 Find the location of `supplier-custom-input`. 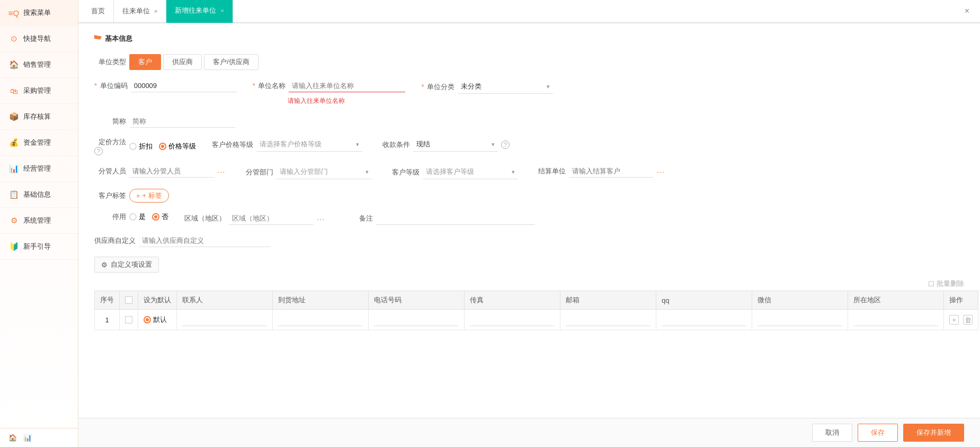

supplier-custom-input is located at coordinates (205, 241).